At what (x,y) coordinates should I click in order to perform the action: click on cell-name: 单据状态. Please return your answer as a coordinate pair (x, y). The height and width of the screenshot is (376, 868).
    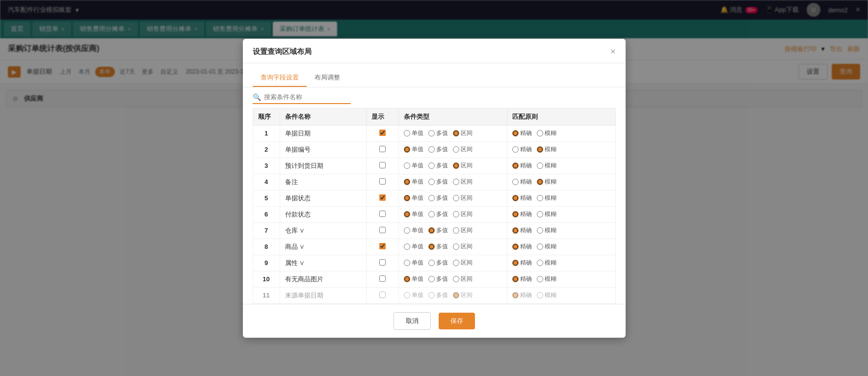
    Looking at the image, I should click on (323, 198).